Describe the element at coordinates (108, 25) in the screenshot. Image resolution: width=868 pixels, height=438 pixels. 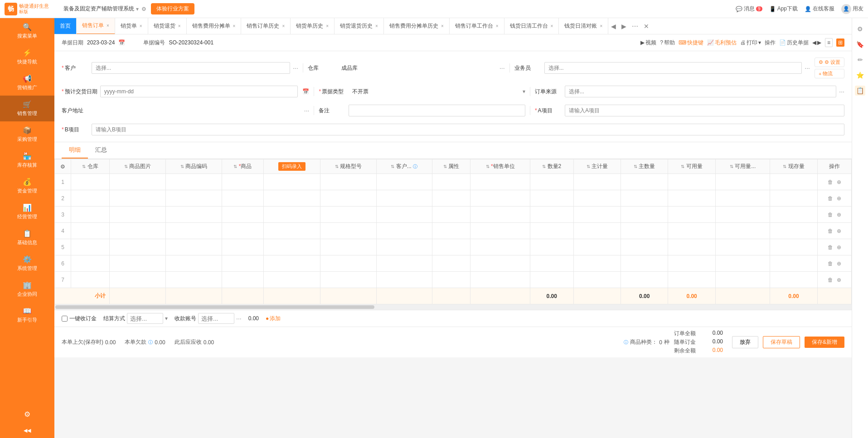
I see `tab-close-sales-order: ×` at that location.